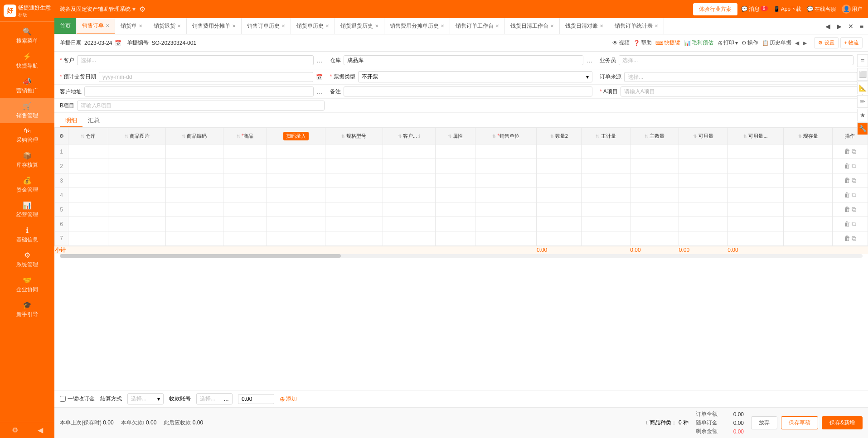 This screenshot has width=868, height=438. What do you see at coordinates (63, 399) in the screenshot?
I see `checkout-checkbox-input` at bounding box center [63, 399].